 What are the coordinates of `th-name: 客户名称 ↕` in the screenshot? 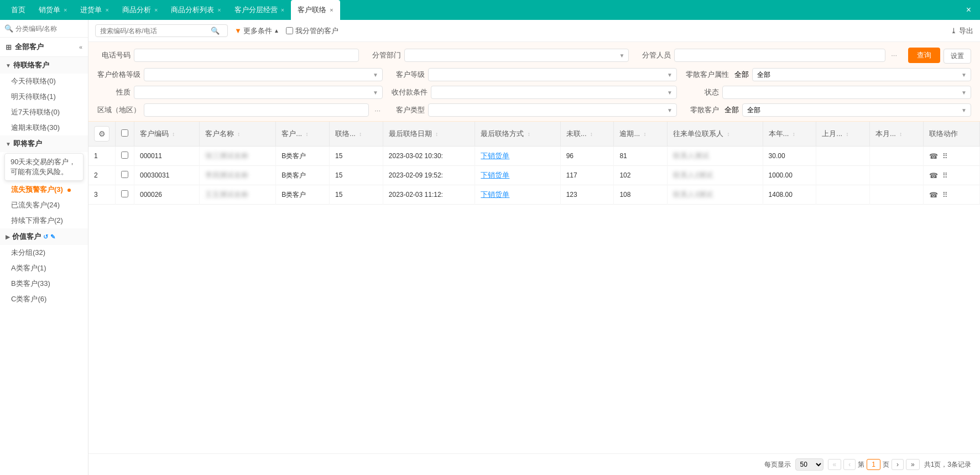 It's located at (237, 134).